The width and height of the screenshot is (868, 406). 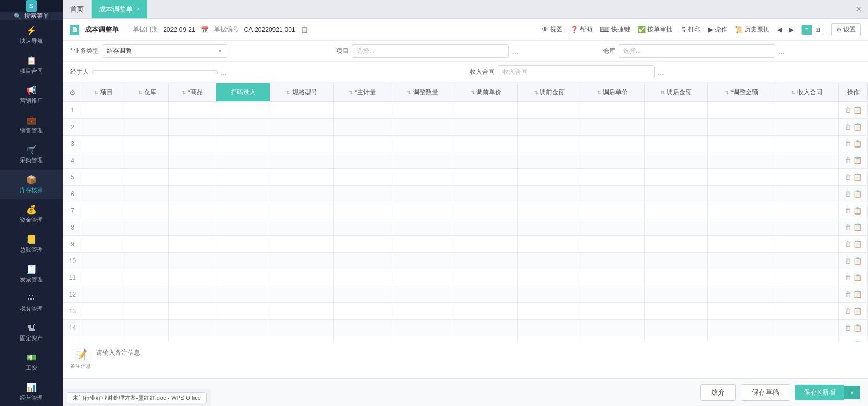 What do you see at coordinates (73, 93) in the screenshot?
I see `settings-col-header: ⚙` at bounding box center [73, 93].